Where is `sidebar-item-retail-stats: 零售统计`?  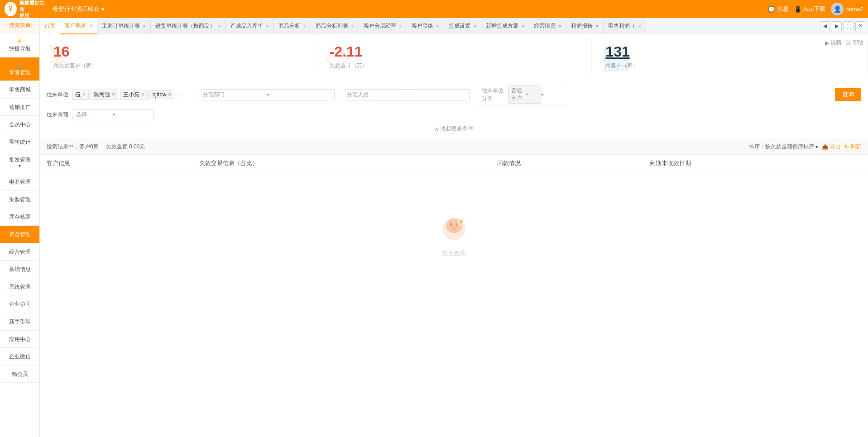 sidebar-item-retail-stats: 零售统计 is located at coordinates (20, 142).